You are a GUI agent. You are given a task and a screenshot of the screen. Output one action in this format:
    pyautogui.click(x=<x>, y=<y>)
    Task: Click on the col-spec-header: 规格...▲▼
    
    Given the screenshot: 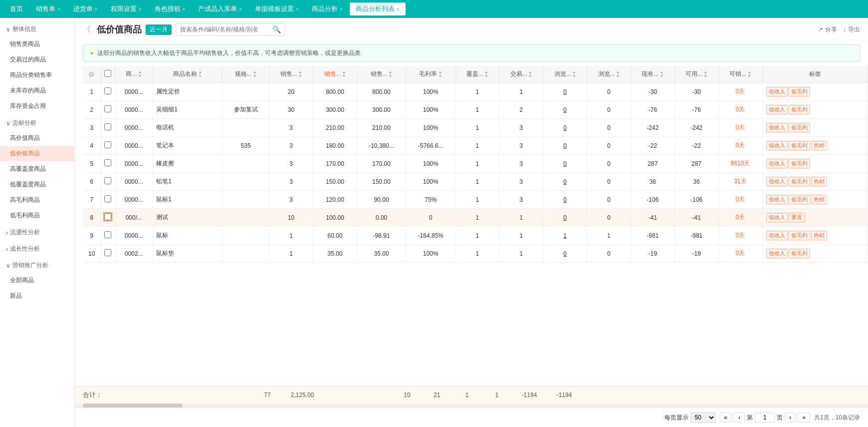 What is the action you would take?
    pyautogui.click(x=246, y=74)
    